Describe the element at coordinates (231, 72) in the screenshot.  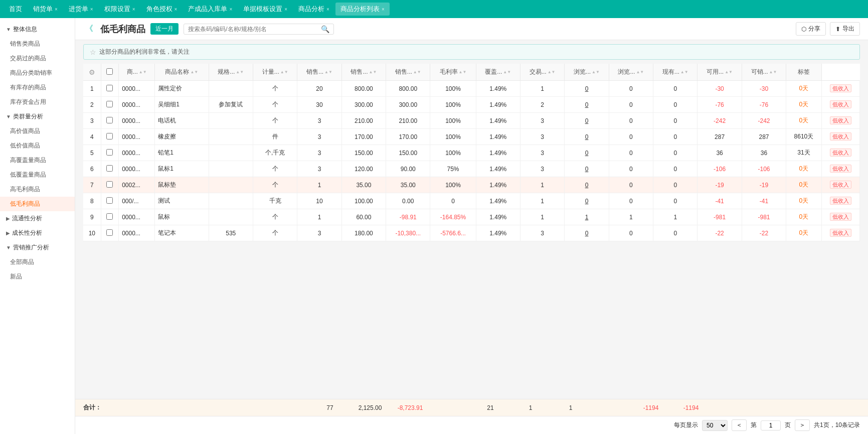
I see `col-spec: 规格...▲▼` at that location.